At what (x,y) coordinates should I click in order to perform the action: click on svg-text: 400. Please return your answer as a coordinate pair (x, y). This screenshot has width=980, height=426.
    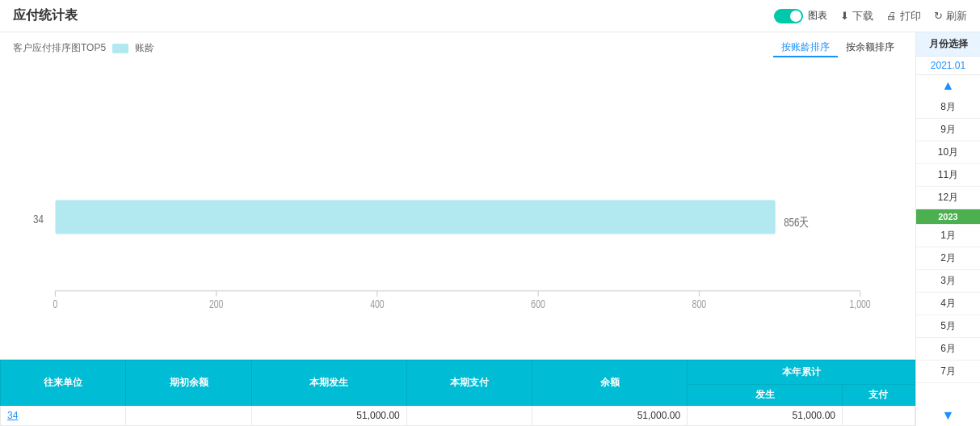
    Looking at the image, I should click on (377, 304).